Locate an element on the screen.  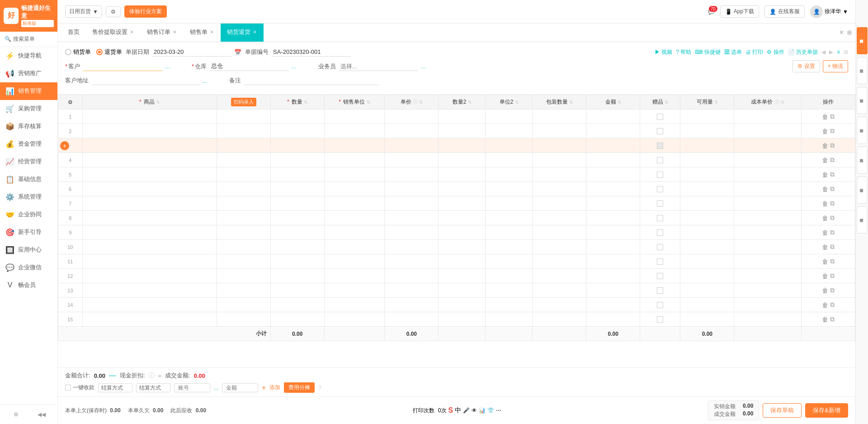
col-scan: 扫码录入 is located at coordinates (243, 102).